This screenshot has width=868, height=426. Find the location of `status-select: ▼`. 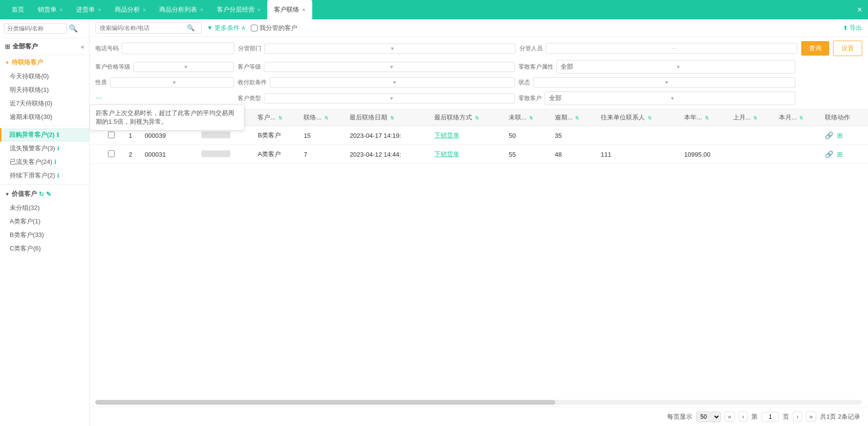

status-select: ▼ is located at coordinates (664, 82).